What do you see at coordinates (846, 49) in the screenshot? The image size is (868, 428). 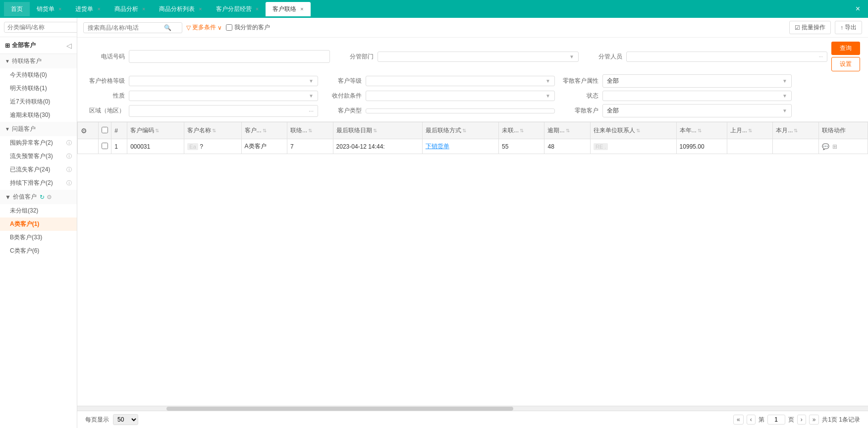 I see `query-button: 查询` at bounding box center [846, 49].